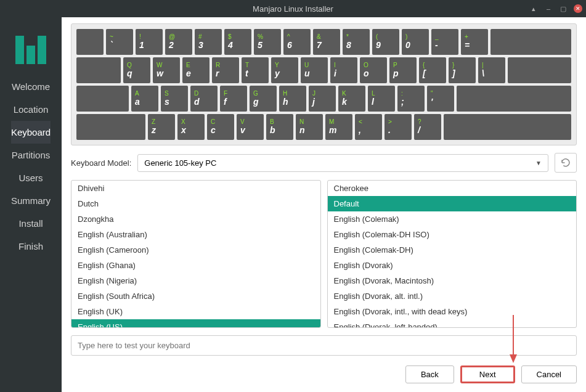 Image resolution: width=586 pixels, height=392 pixels. What do you see at coordinates (101, 163) in the screenshot?
I see `keyboard-model-label: Keyboard Model:` at bounding box center [101, 163].